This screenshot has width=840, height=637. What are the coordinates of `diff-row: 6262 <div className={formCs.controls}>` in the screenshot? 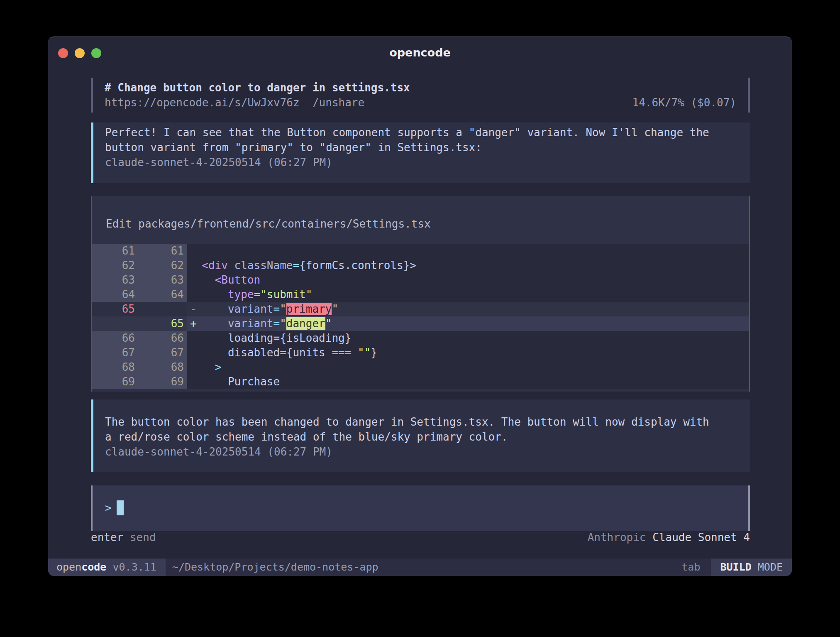 It's located at (420, 266).